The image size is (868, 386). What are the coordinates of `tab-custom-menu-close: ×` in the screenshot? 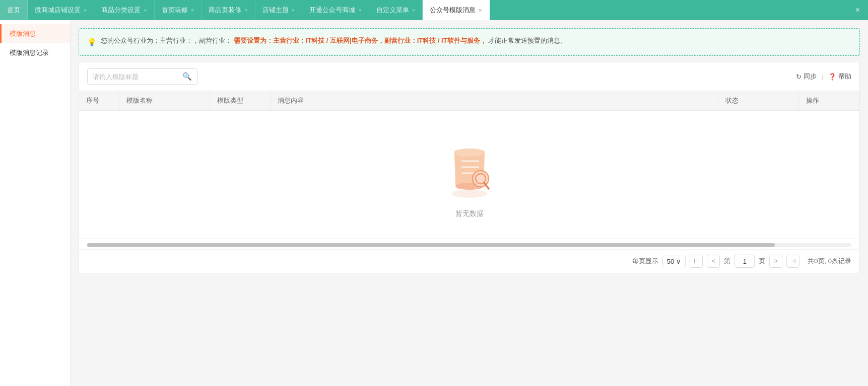 It's located at (414, 10).